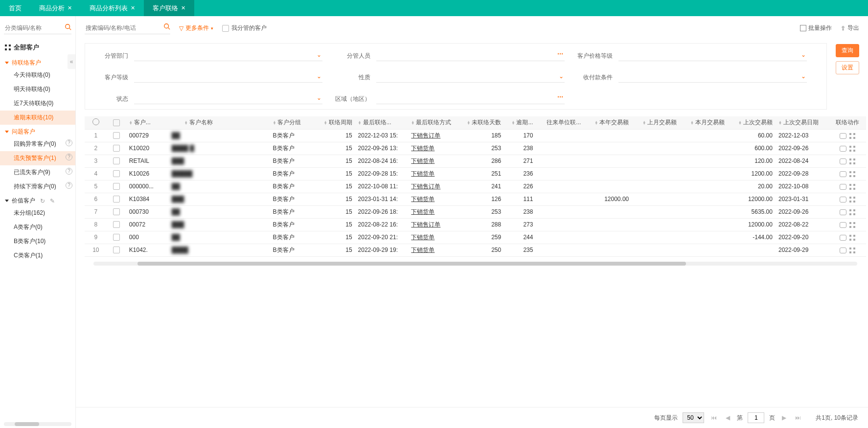  Describe the element at coordinates (471, 56) in the screenshot. I see `filter-person: ⋯` at that location.